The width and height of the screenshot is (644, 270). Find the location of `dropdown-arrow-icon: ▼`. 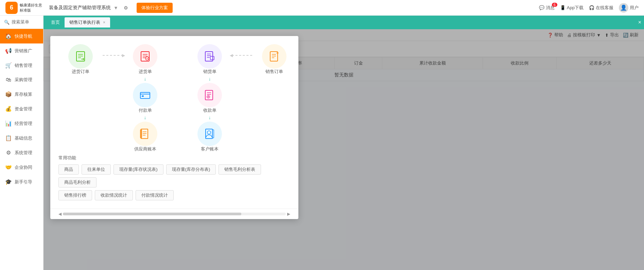

dropdown-arrow-icon: ▼ is located at coordinates (116, 8).